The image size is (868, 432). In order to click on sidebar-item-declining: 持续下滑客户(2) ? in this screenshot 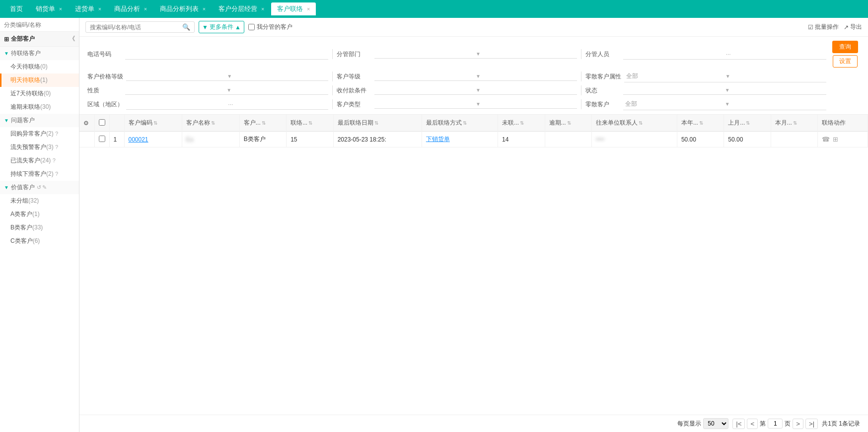, I will do `click(40, 174)`.